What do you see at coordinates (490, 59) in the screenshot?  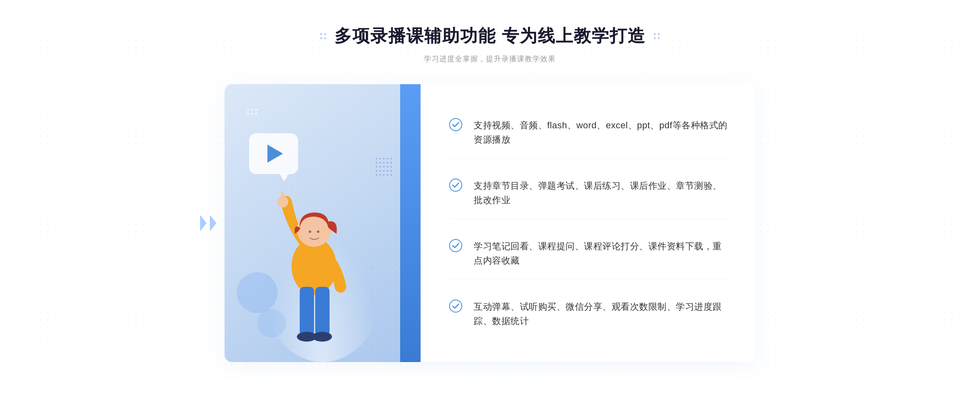 I see `page-subtitle: 学习进度全掌握，提升录播课教学效果` at bounding box center [490, 59].